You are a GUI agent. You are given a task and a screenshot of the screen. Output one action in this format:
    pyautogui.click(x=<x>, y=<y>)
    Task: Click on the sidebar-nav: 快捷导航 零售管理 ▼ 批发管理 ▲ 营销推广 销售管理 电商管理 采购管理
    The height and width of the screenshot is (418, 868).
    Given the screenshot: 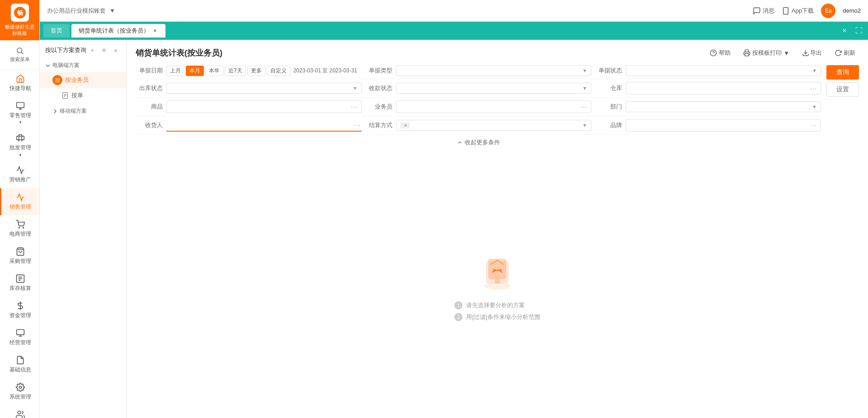 What is the action you would take?
    pyautogui.click(x=20, y=244)
    